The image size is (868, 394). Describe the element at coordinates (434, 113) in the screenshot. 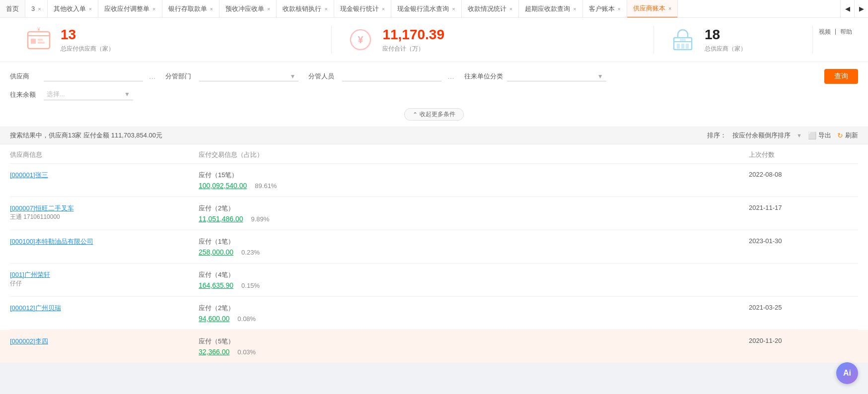

I see `collapse-bar: ⌃ 收起更多条件` at that location.